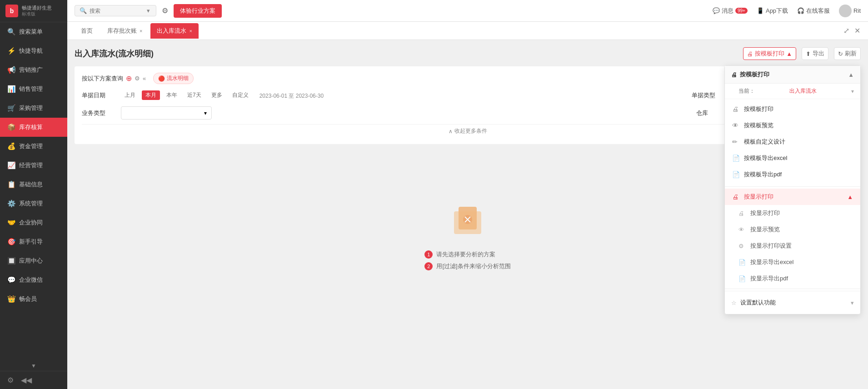 Image resolution: width=868 pixels, height=389 pixels. What do you see at coordinates (240, 95) in the screenshot?
I see `date-custom: 自定义` at bounding box center [240, 95].